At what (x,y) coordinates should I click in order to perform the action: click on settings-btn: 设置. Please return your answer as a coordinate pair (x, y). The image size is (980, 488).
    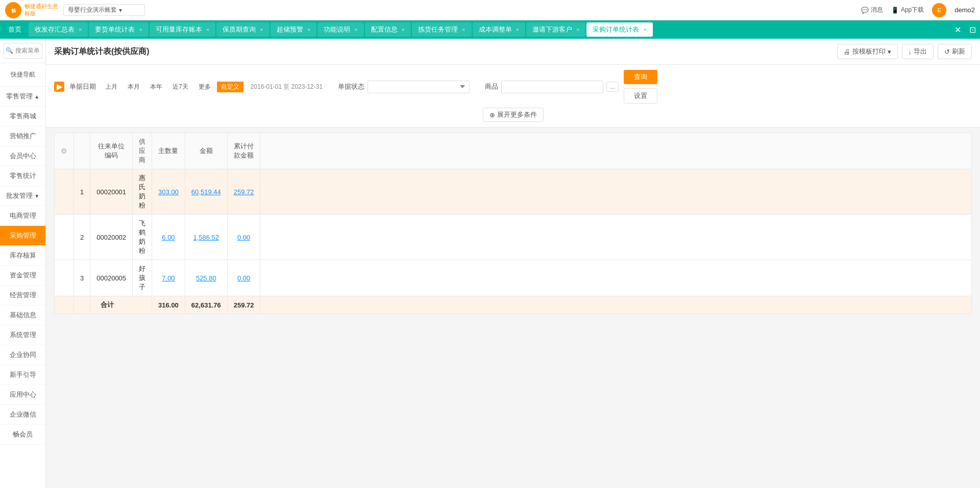
    Looking at the image, I should click on (641, 96).